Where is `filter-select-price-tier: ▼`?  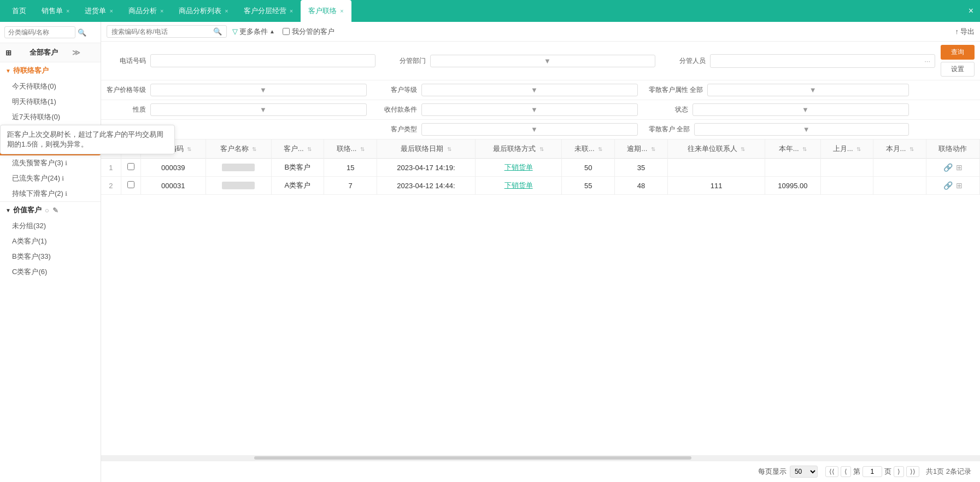 filter-select-price-tier: ▼ is located at coordinates (259, 90).